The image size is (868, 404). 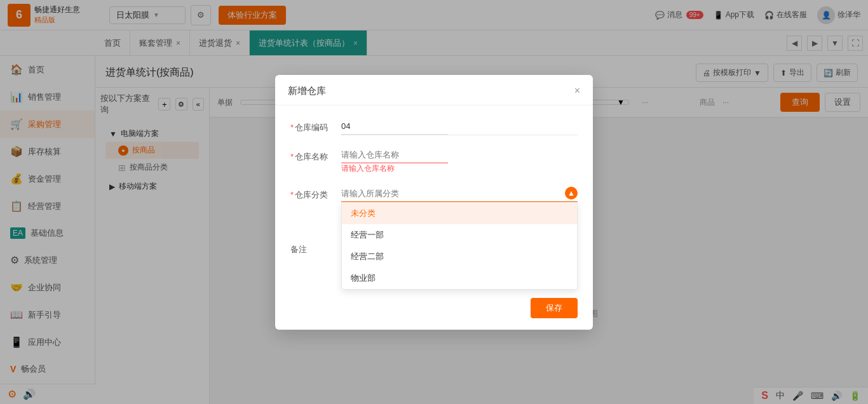 I want to click on modal-header: 新增仓库 ×, so click(x=434, y=90).